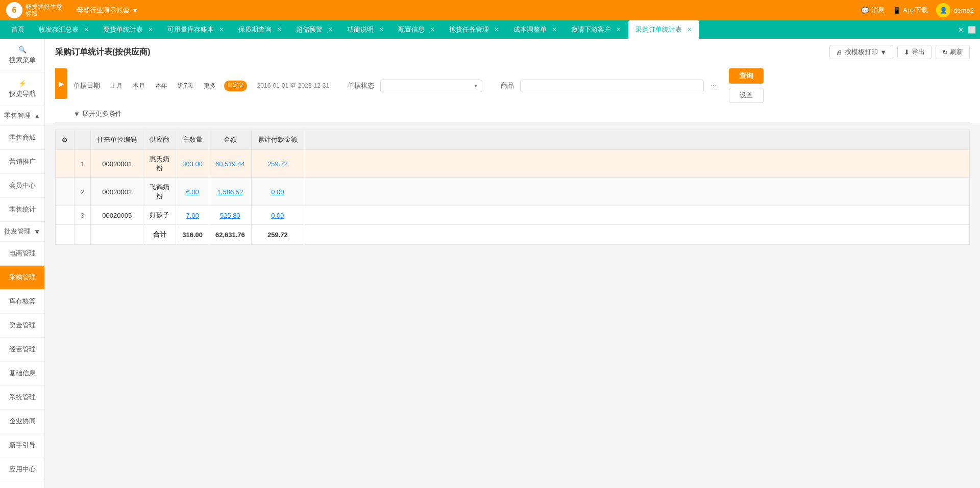 Image resolution: width=980 pixels, height=488 pixels. What do you see at coordinates (512, 52) in the screenshot?
I see `page-title-row: 采购订单统计表(按供应商) 🖨 按模板打印 ▼ ⬇ 导出 ↻ 刷新` at bounding box center [512, 52].